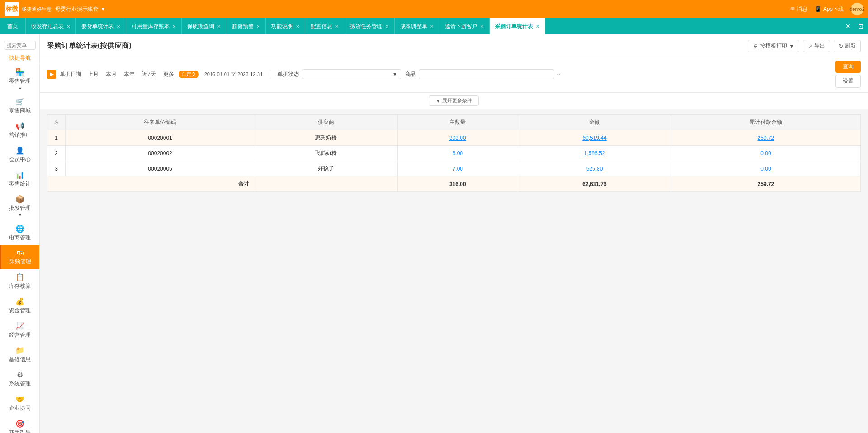 Image resolution: width=868 pixels, height=433 pixels. Describe the element at coordinates (848, 26) in the screenshot. I see `close-all-tabs-btn: ✕` at that location.